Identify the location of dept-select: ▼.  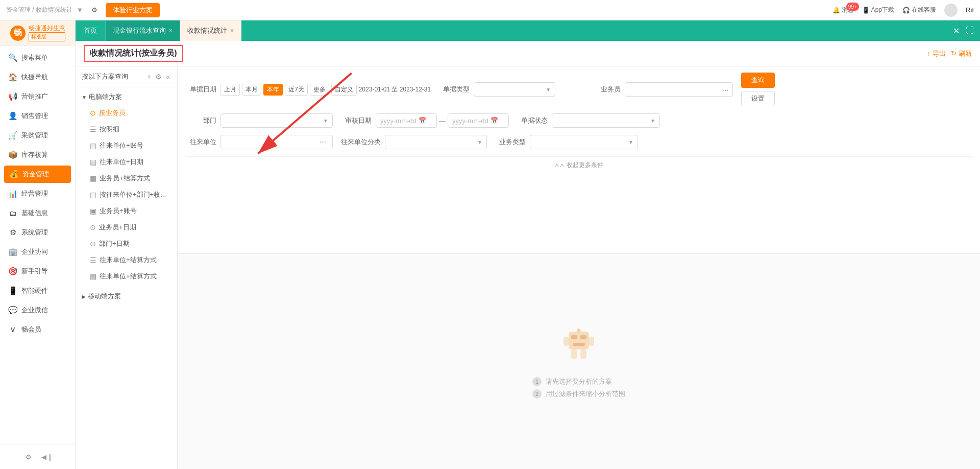
(277, 121).